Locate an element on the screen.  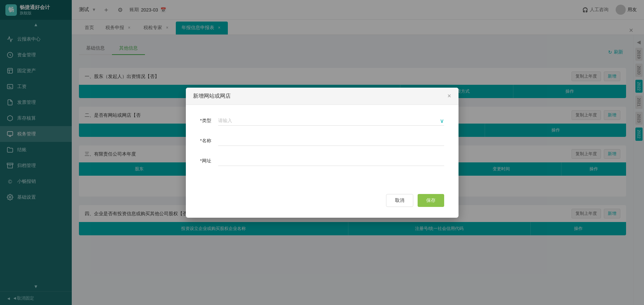
dropdown-icon: ∨ is located at coordinates (442, 121).